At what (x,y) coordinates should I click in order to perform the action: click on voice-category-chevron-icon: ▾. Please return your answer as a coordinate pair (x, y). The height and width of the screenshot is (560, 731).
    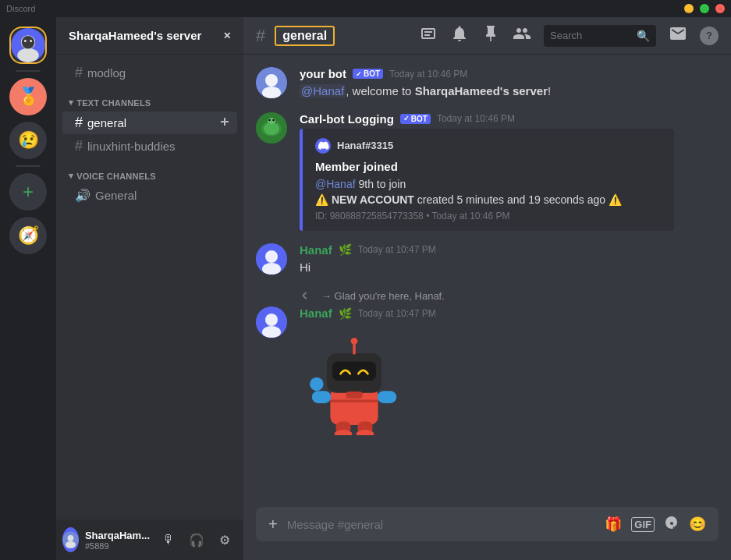
    Looking at the image, I should click on (71, 176).